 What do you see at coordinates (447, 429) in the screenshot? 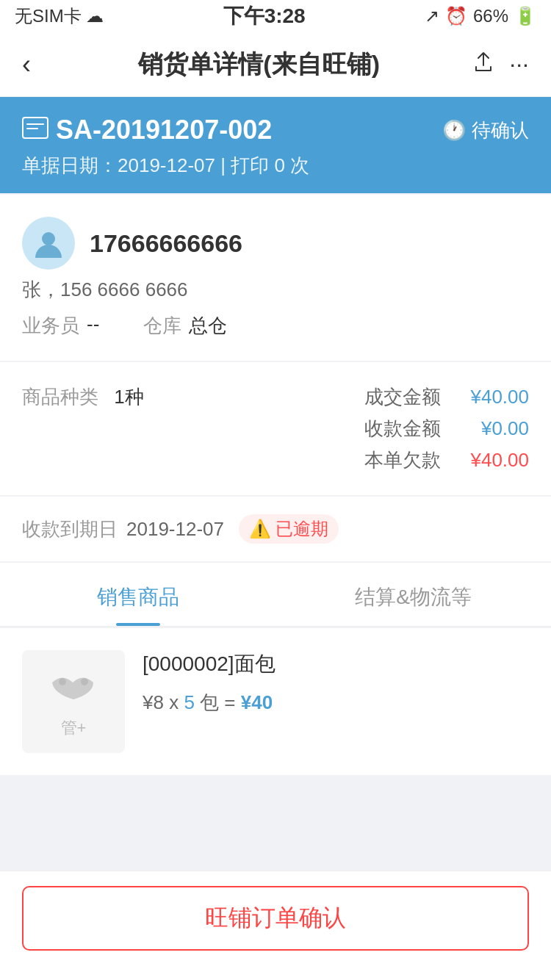
I see `summary-right: 成交金额 ¥40.00 收款金额 ¥0.00 本单欠款 ¥40.00` at bounding box center [447, 429].